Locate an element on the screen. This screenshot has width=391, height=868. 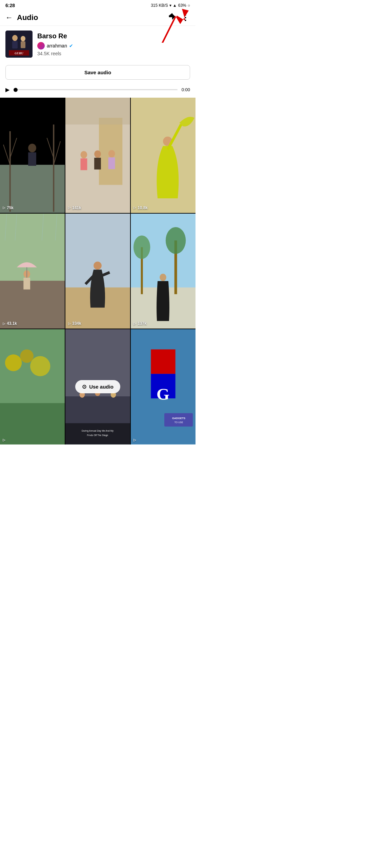
reel-cell: ▷ 10.8k is located at coordinates (163, 155).